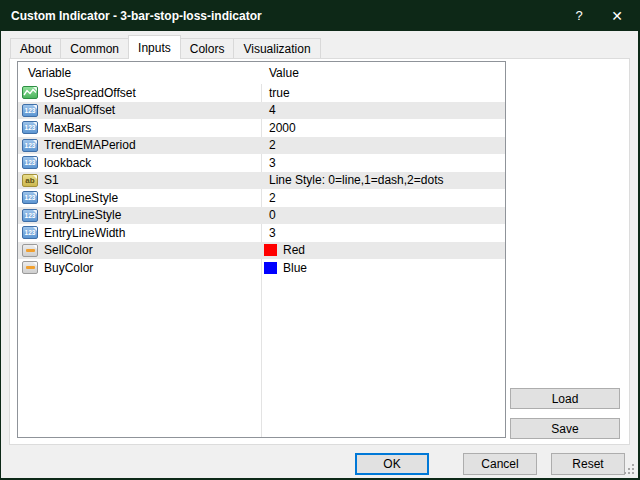 Image resolution: width=640 pixels, height=480 pixels. Describe the element at coordinates (82, 215) in the screenshot. I see `variable-name: EntryLineStyle` at that location.